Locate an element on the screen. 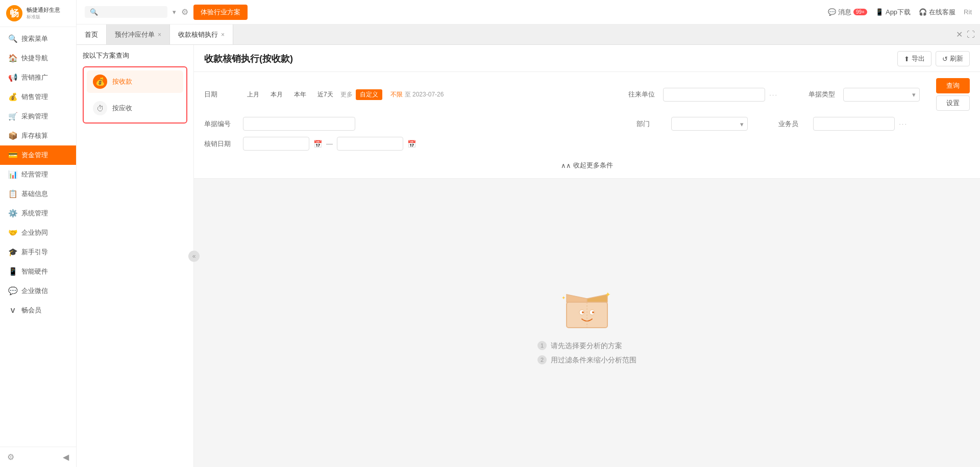  export-icon: ⬆ is located at coordinates (906, 59).